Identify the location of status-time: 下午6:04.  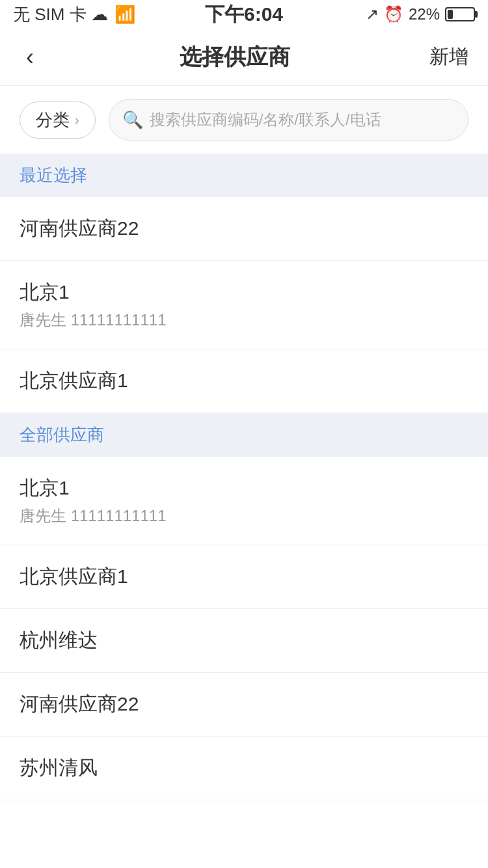
(244, 14).